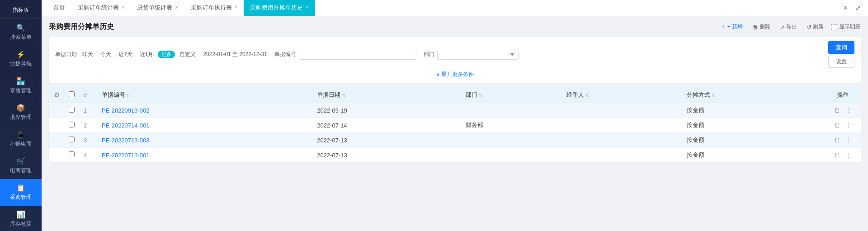  I want to click on tab-purchase-stat: 采购订单统计表 ×, so click(101, 8).